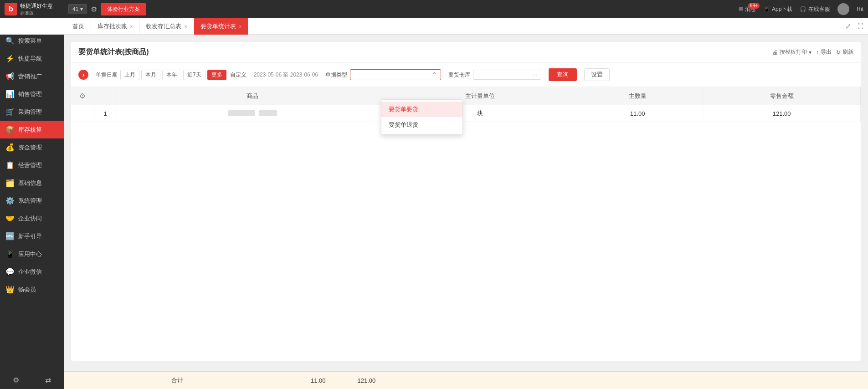 The width and height of the screenshot is (868, 389). Describe the element at coordinates (32, 129) in the screenshot. I see `sidebar-item-inventory: 📦 库存核算` at that location.